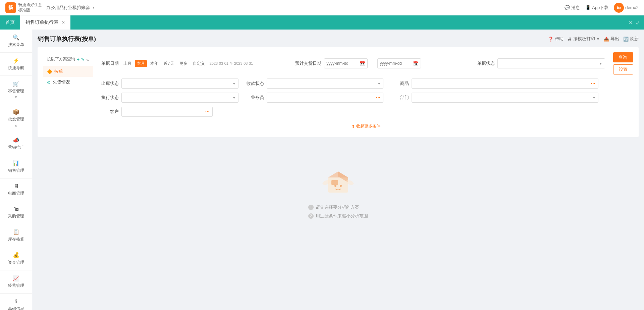 This screenshot has height=310, width=644. I want to click on goods-label: 商品, so click(399, 84).